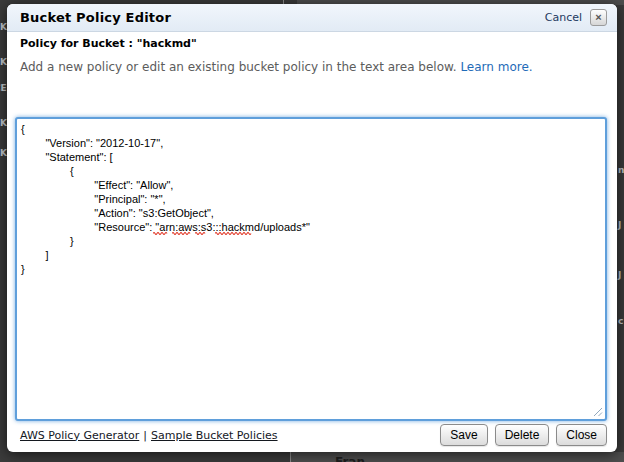 The width and height of the screenshot is (624, 462). I want to click on dialog-footer: AWS Policy Generator | Sample Bucket Pol…, so click(314, 435).